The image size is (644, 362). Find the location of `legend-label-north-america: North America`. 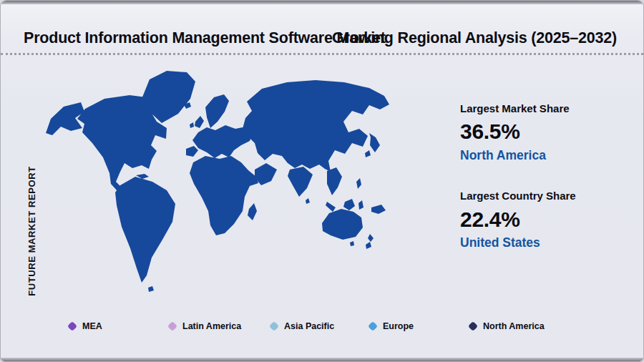

legend-label-north-america: North America is located at coordinates (514, 326).